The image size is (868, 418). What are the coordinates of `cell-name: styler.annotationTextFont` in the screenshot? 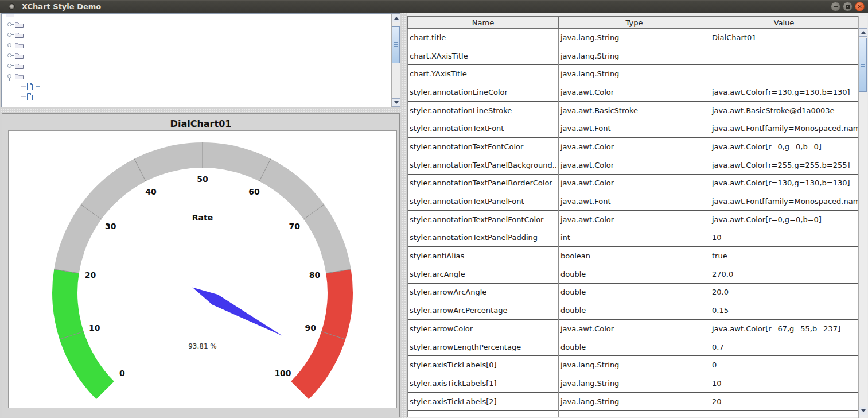 It's located at (483, 129).